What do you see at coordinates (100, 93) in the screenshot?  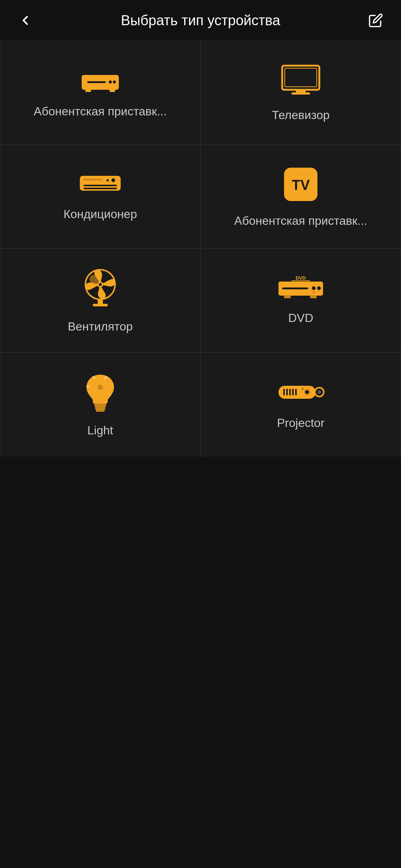 I see `device-cell-set-top-box: Абонентская приставк...` at bounding box center [100, 93].